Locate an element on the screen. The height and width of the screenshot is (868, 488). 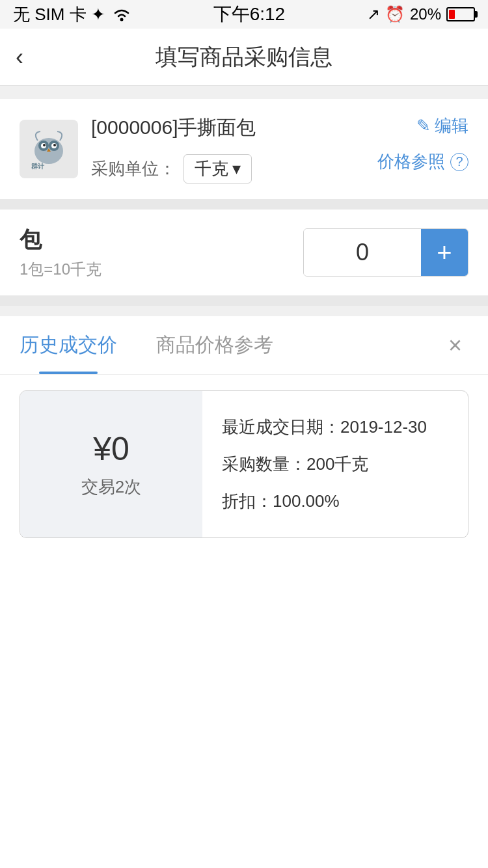
location-icon: ↗ is located at coordinates (373, 14).